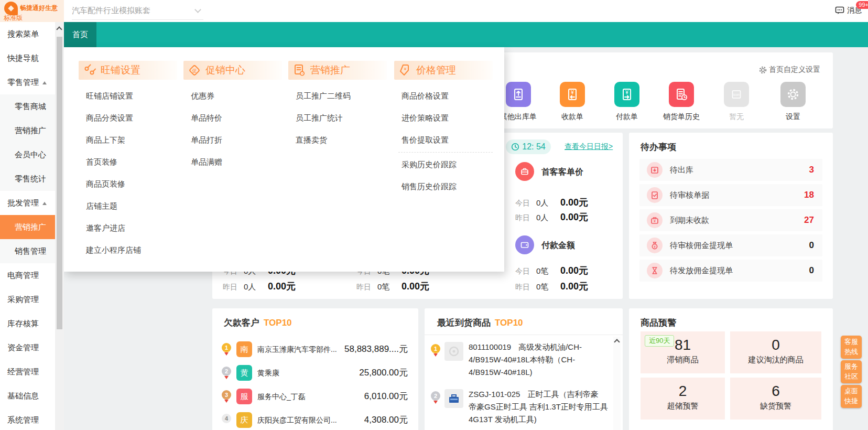 Image resolution: width=868 pixels, height=430 pixels. Describe the element at coordinates (233, 140) in the screenshot. I see `menu-item-discount: 单品打折` at that location.